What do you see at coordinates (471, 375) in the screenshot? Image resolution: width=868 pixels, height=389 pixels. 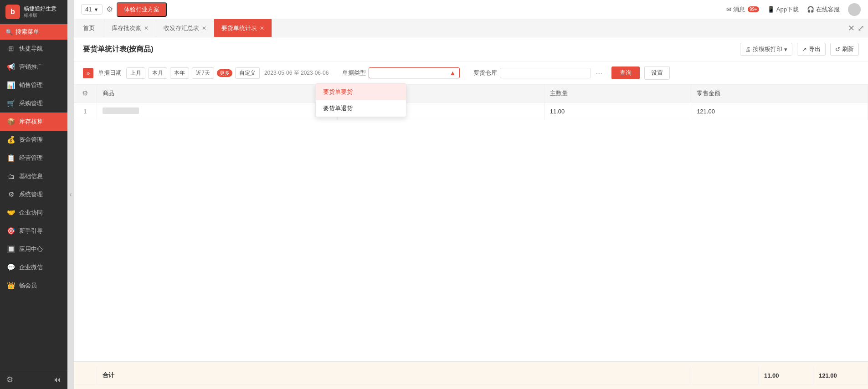 I see `table-footer: 合计 11.00 121.00` at bounding box center [471, 375].